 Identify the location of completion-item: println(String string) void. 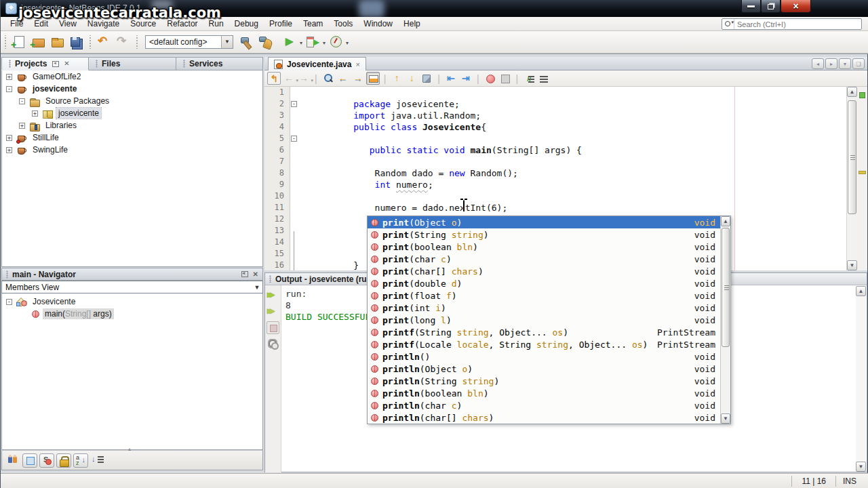
(544, 381).